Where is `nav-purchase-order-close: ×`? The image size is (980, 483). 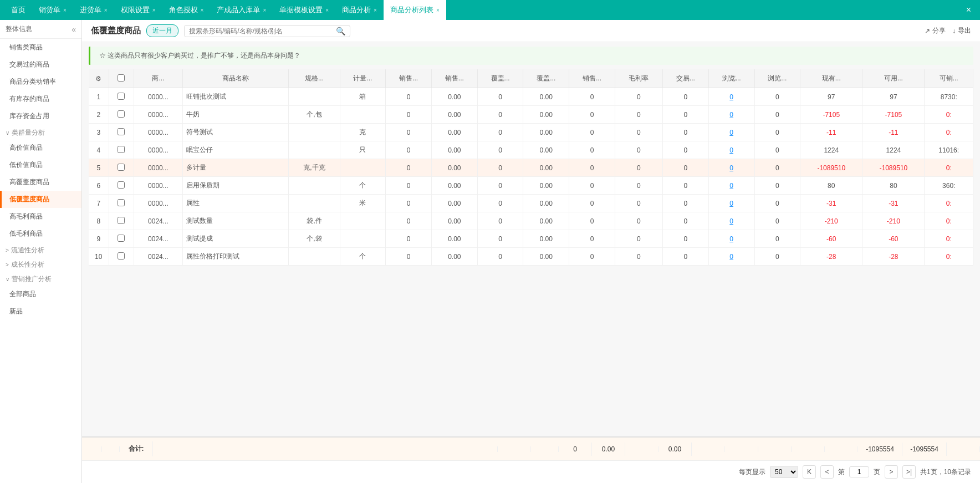
nav-purchase-order-close: × is located at coordinates (106, 10).